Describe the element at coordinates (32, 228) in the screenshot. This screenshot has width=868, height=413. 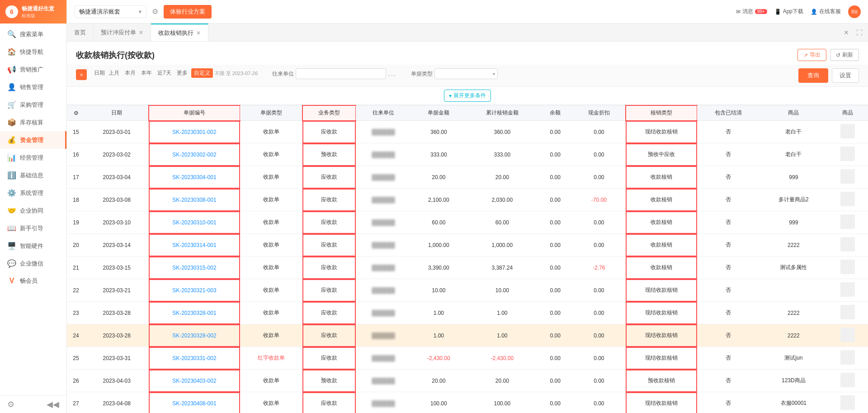
I see `sidebar-label-guide: 新手引导` at that location.